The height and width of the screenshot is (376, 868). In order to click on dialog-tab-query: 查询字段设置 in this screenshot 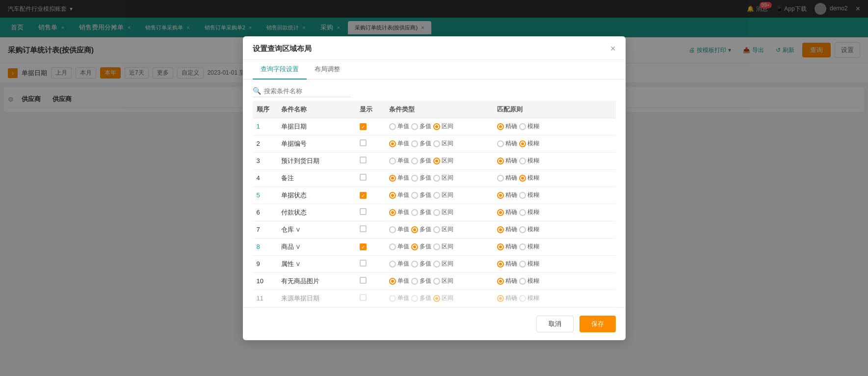, I will do `click(280, 70)`.